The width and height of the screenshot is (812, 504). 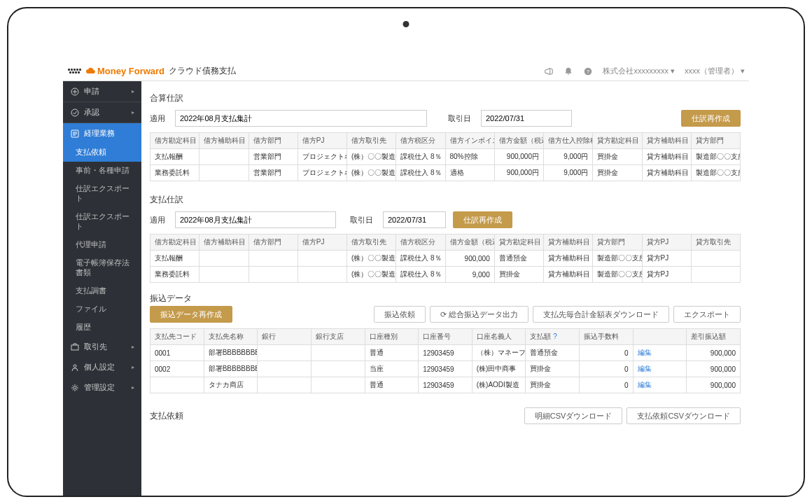 I want to click on footer-title: 支払依頼, so click(x=167, y=416).